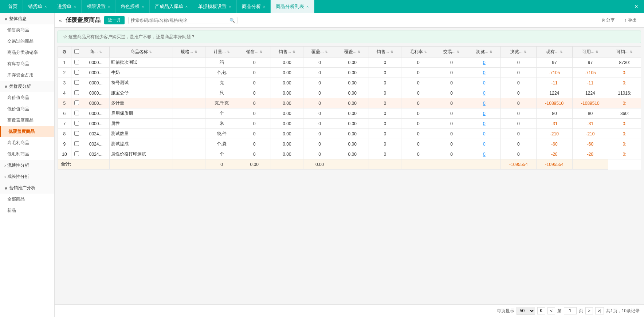  I want to click on row-unit: 克, so click(222, 83).